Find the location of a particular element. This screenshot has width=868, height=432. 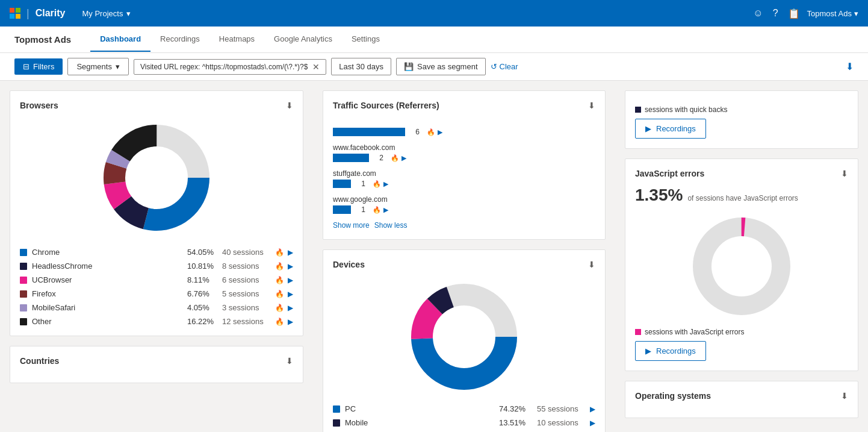

other-label: Other is located at coordinates (107, 322).